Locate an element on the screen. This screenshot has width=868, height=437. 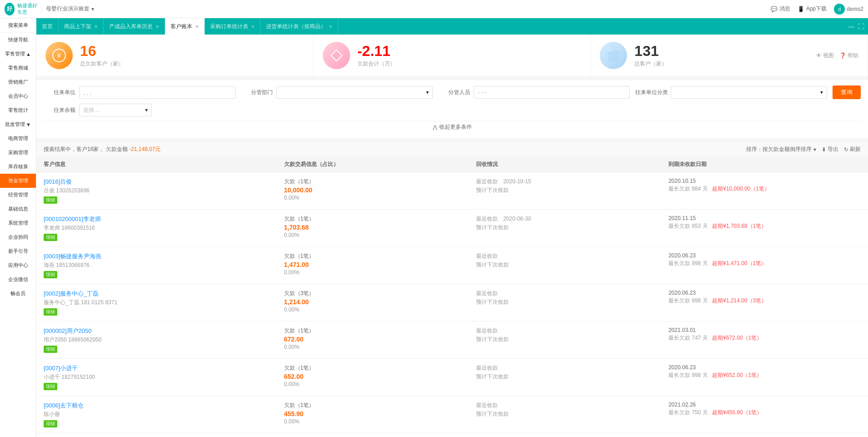
tab-instock-stats: 进货单统计表（按商品） ✕ is located at coordinates (299, 26).